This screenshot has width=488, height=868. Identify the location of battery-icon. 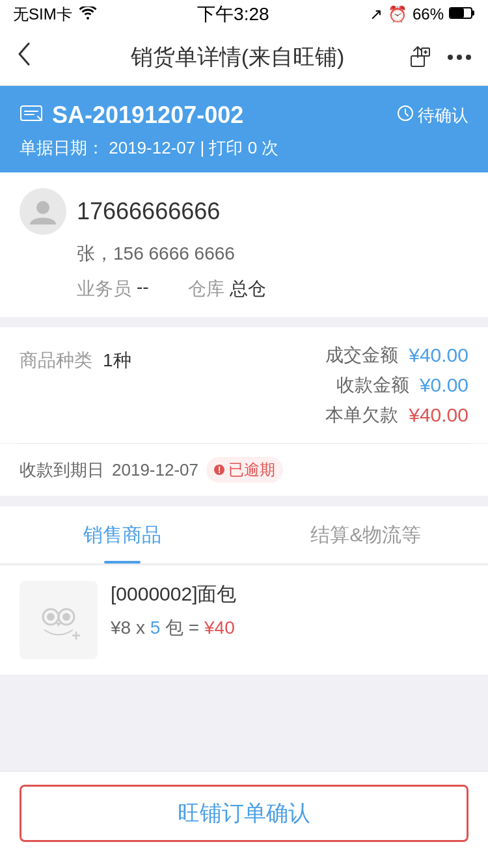
(462, 14).